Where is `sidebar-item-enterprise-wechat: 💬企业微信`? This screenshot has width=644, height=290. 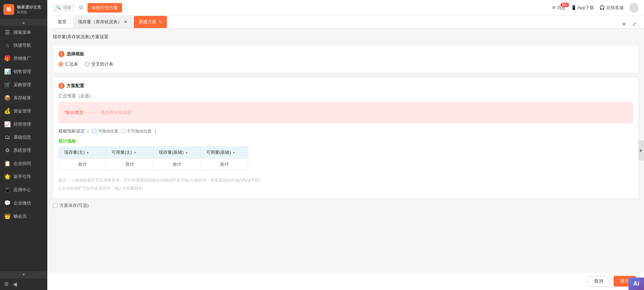
sidebar-item-enterprise-wechat: 💬企业微信 is located at coordinates (24, 203).